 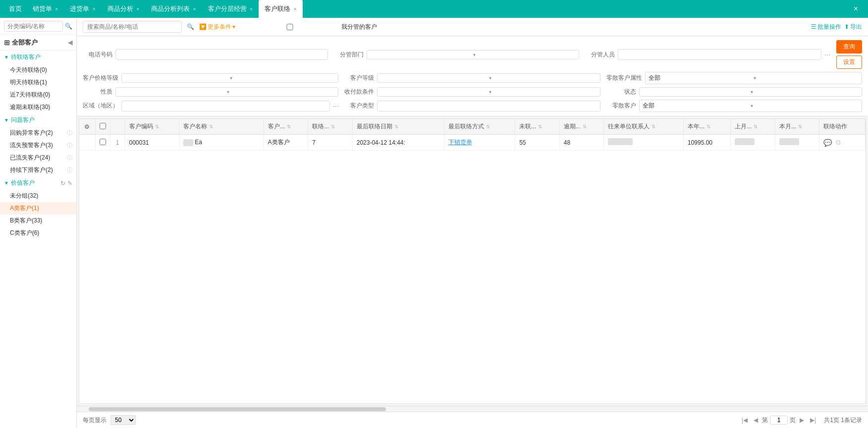 I want to click on sidebar-item-tomorrow: 明天待联络(1), so click(x=38, y=82).